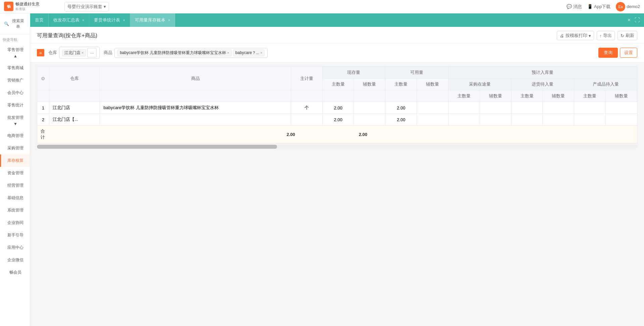 The width and height of the screenshot is (644, 326). What do you see at coordinates (527, 96) in the screenshot?
I see `incoming-main-header: 主数量` at bounding box center [527, 96].